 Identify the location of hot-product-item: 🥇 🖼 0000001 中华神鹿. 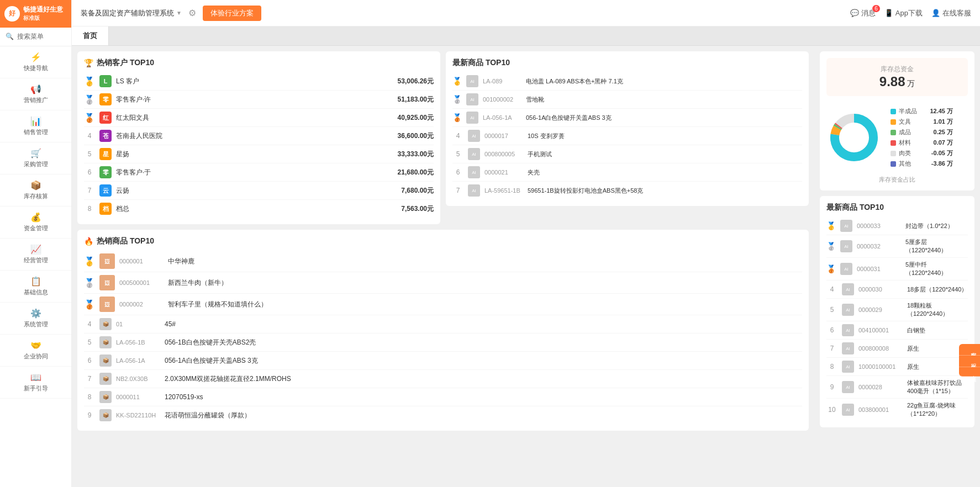
(443, 262).